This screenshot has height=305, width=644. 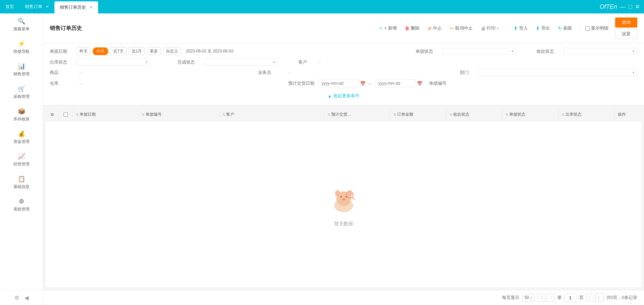 I want to click on salesperson-select-dots: ···, so click(x=290, y=73).